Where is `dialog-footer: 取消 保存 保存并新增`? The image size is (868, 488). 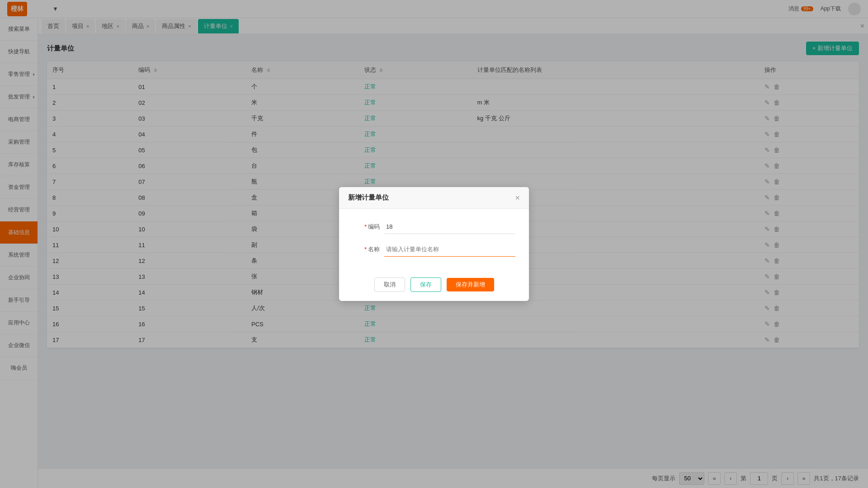 dialog-footer: 取消 保存 保存并新增 is located at coordinates (434, 286).